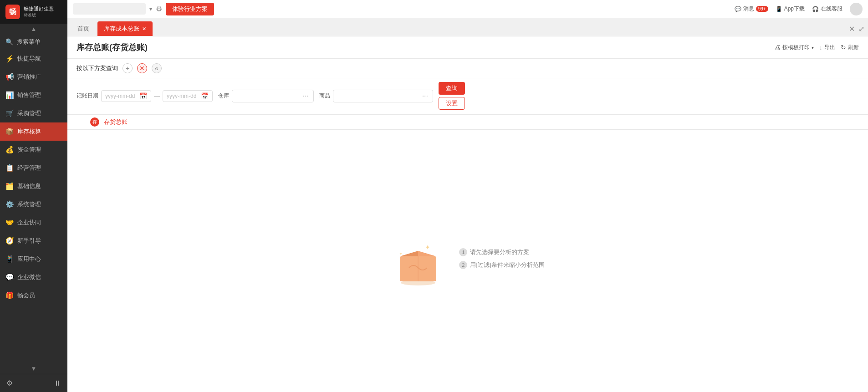 The width and height of the screenshot is (868, 392). I want to click on sidebar-item-label: 基础信息, so click(29, 186).